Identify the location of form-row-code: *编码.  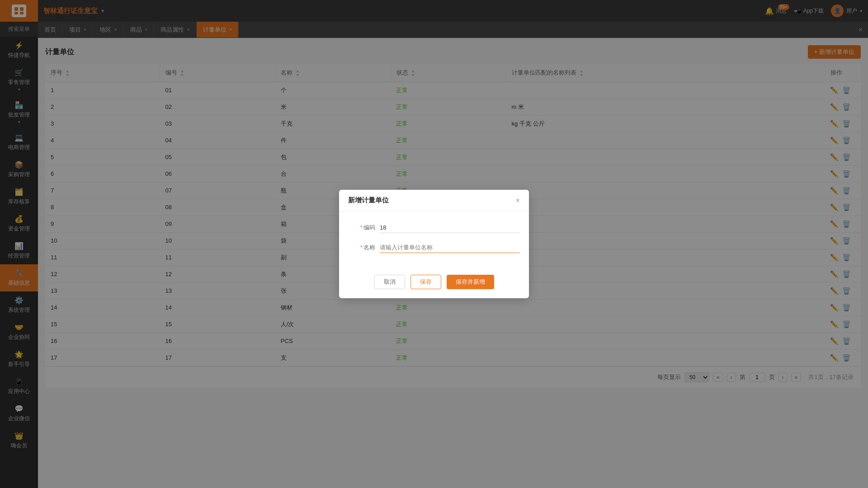
(434, 228).